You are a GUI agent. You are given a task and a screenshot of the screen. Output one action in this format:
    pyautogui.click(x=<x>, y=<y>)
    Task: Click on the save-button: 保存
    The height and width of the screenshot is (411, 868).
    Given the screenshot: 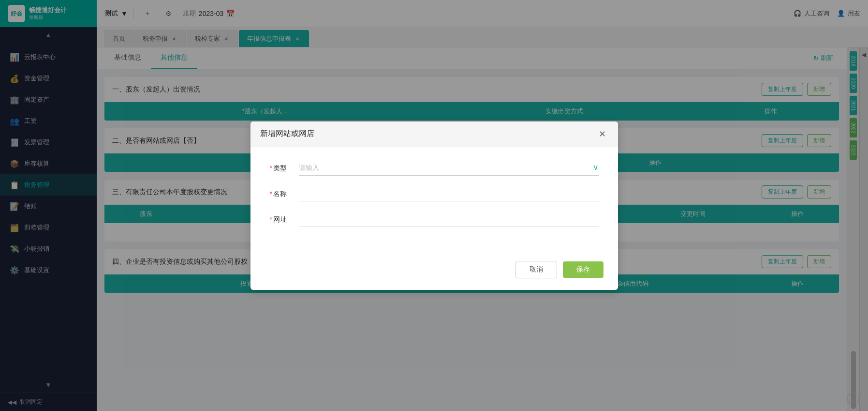 What is the action you would take?
    pyautogui.click(x=583, y=270)
    